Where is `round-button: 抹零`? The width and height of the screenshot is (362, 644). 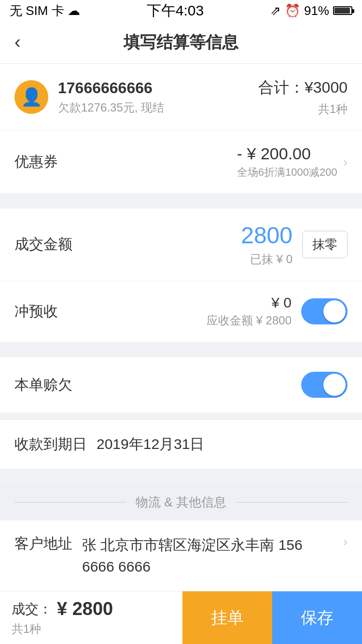
round-button: 抹零 is located at coordinates (325, 244).